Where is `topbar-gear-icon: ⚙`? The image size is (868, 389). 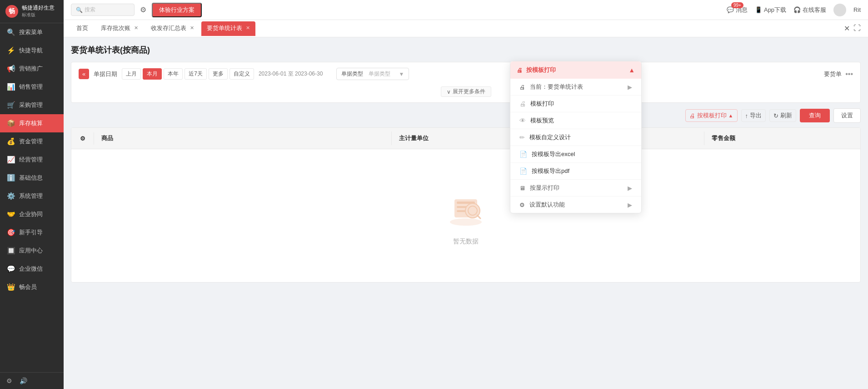 topbar-gear-icon: ⚙ is located at coordinates (143, 10).